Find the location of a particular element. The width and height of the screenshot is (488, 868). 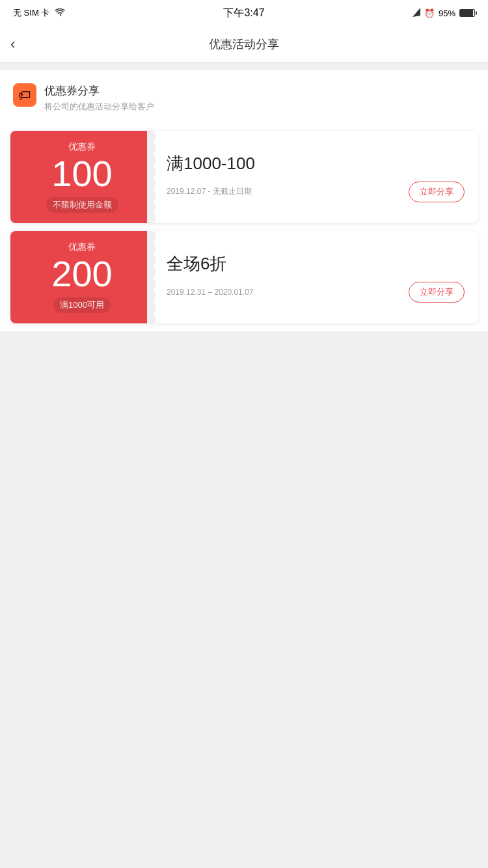

coupon-condition-2: 满1000可用 is located at coordinates (82, 305).